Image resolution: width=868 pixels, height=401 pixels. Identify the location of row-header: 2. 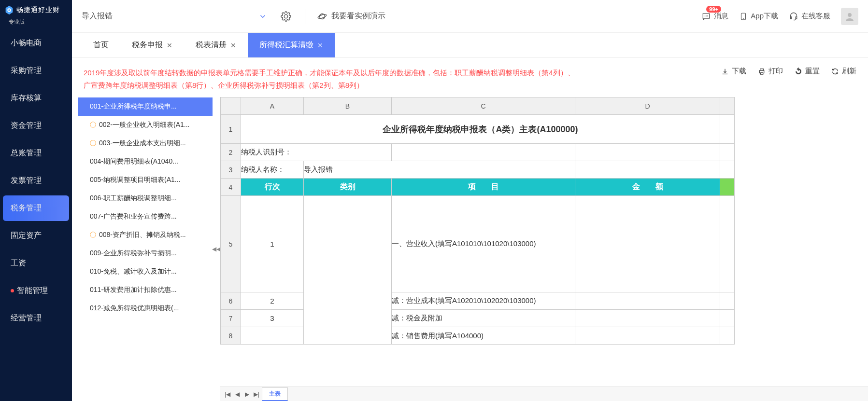
(231, 152).